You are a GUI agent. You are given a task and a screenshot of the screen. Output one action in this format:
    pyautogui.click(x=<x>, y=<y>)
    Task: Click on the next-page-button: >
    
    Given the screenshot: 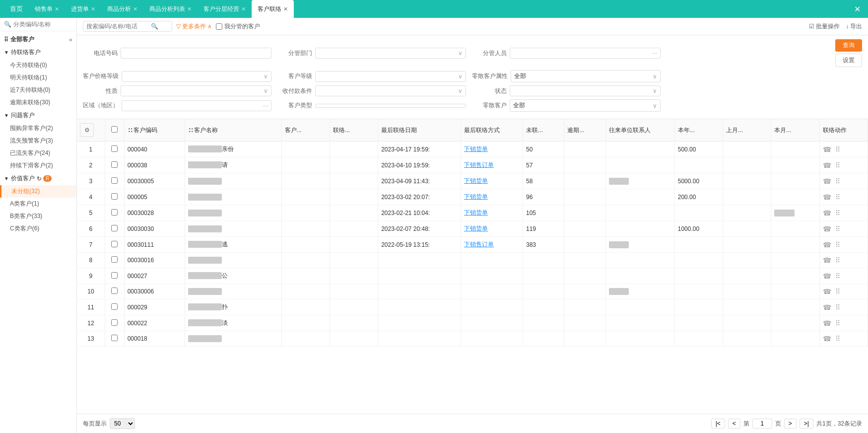 What is the action you would take?
    pyautogui.click(x=790, y=424)
    